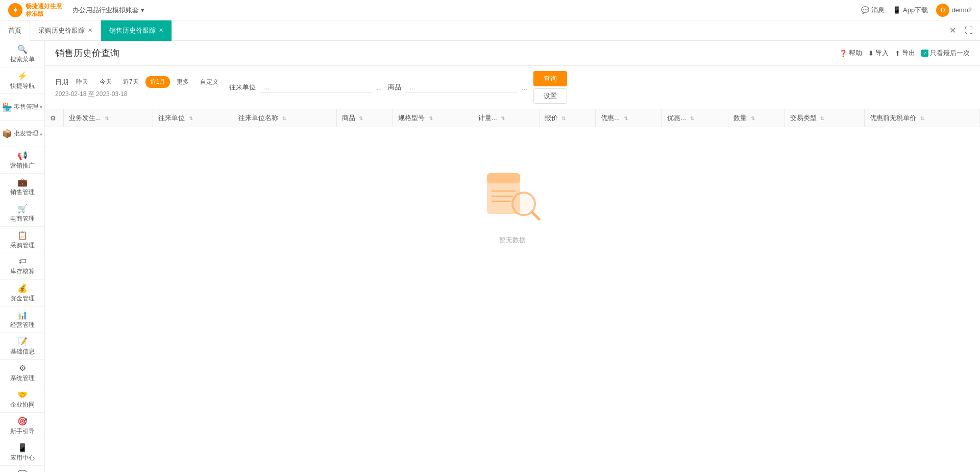 Image resolution: width=980 pixels, height=472 pixels. What do you see at coordinates (22, 432) in the screenshot?
I see `sidebar-item-guide-label: 新手引导` at bounding box center [22, 432].